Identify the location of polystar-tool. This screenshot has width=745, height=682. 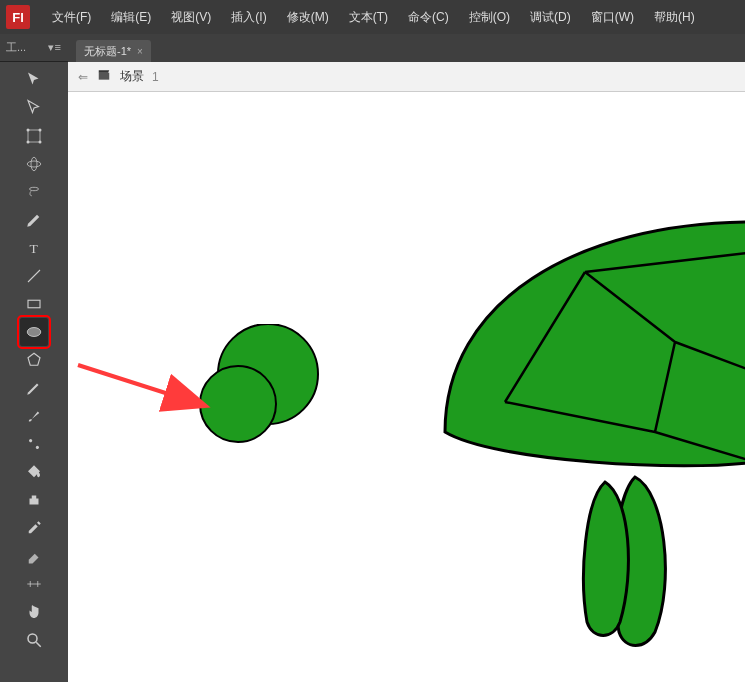
(34, 360).